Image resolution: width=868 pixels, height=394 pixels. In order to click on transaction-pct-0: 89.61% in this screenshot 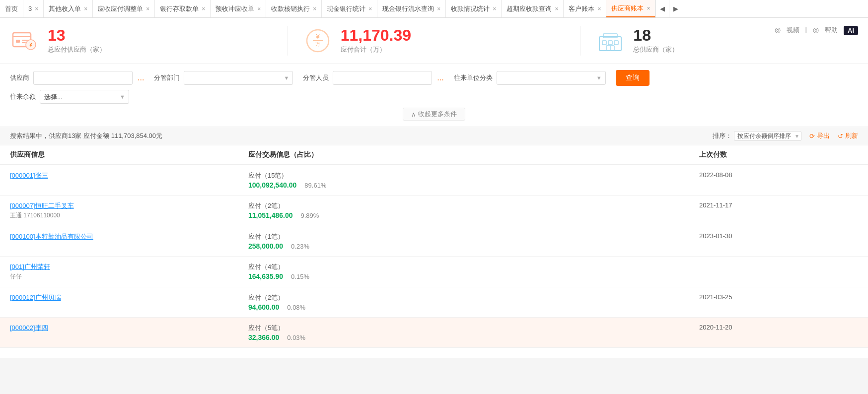, I will do `click(315, 186)`.